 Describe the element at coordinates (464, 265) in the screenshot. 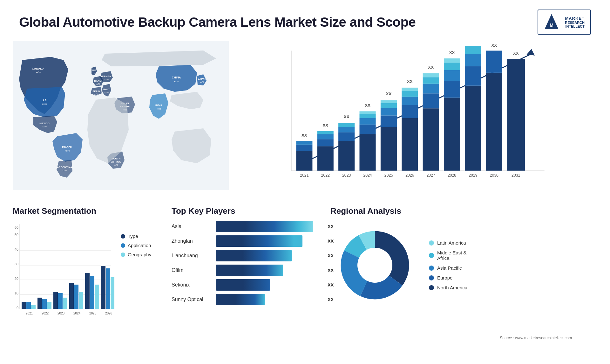

I see `donut-area: Latin America Middle East & Africa Asia …` at that location.